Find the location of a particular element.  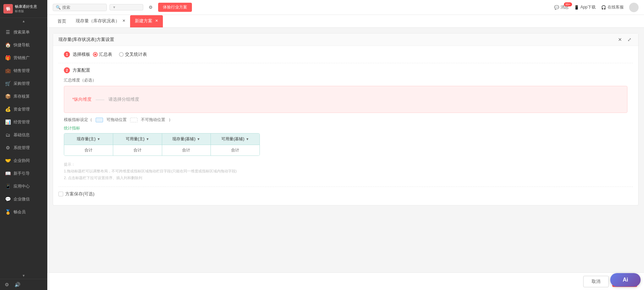

stats-col-4: 可用量(基辅) ▼ is located at coordinates (235, 139).